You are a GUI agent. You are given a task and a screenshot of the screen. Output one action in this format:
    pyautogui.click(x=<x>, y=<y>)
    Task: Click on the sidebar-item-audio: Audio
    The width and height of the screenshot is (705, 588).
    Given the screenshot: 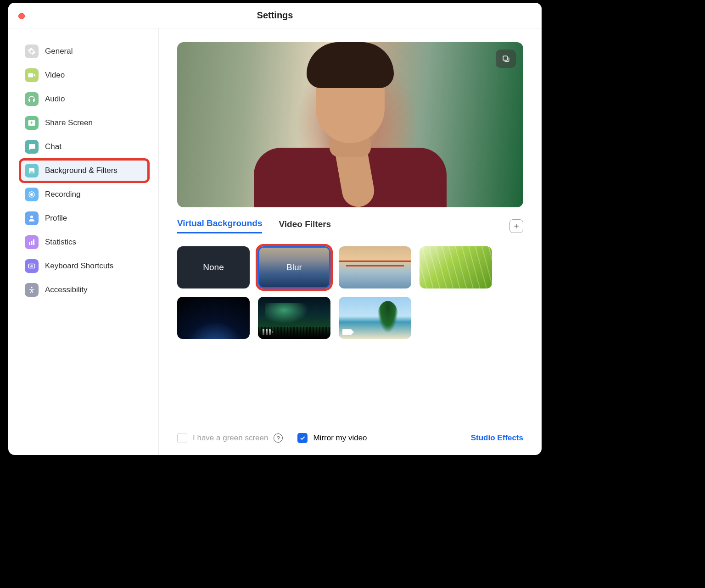 What is the action you would take?
    pyautogui.click(x=84, y=99)
    